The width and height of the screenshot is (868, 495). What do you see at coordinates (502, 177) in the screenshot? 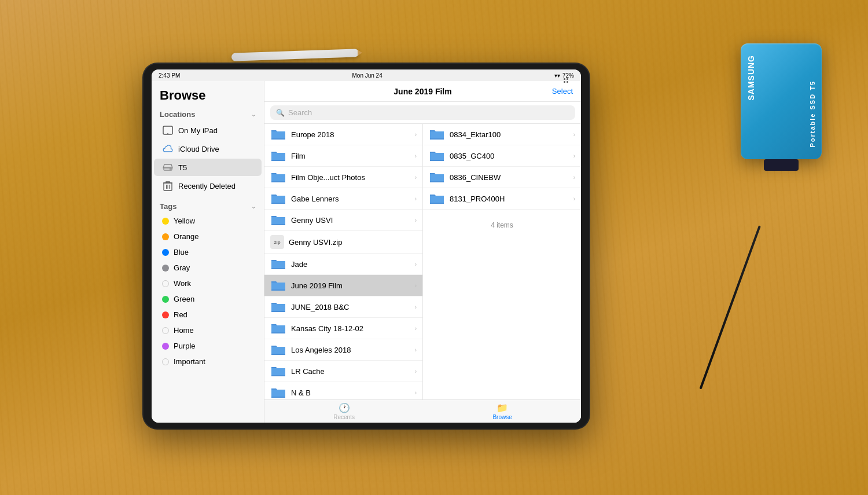
I see `file-cinebw: 0836_CINEBW ›` at bounding box center [502, 177].